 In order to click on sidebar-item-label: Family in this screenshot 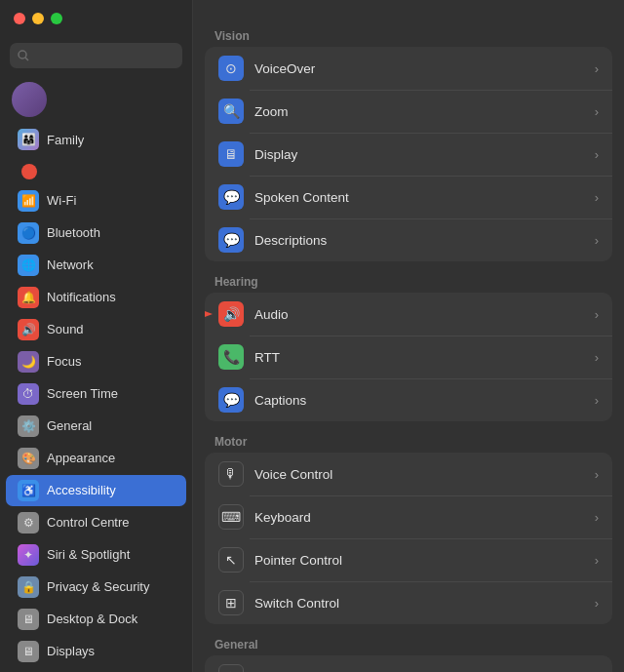, I will do `click(65, 140)`.